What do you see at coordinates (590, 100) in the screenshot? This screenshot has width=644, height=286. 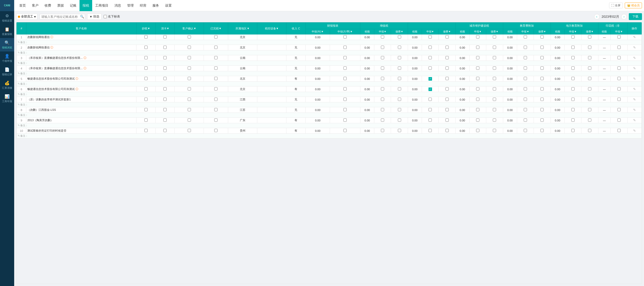 I see `cell-df-pay` at bounding box center [590, 100].